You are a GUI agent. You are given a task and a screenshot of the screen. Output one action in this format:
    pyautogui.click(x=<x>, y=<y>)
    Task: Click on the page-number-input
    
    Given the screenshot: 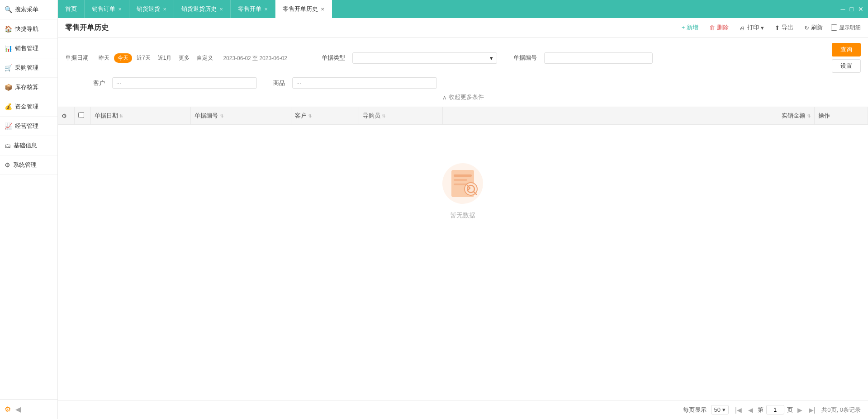 What is the action you would take?
    pyautogui.click(x=775, y=410)
    